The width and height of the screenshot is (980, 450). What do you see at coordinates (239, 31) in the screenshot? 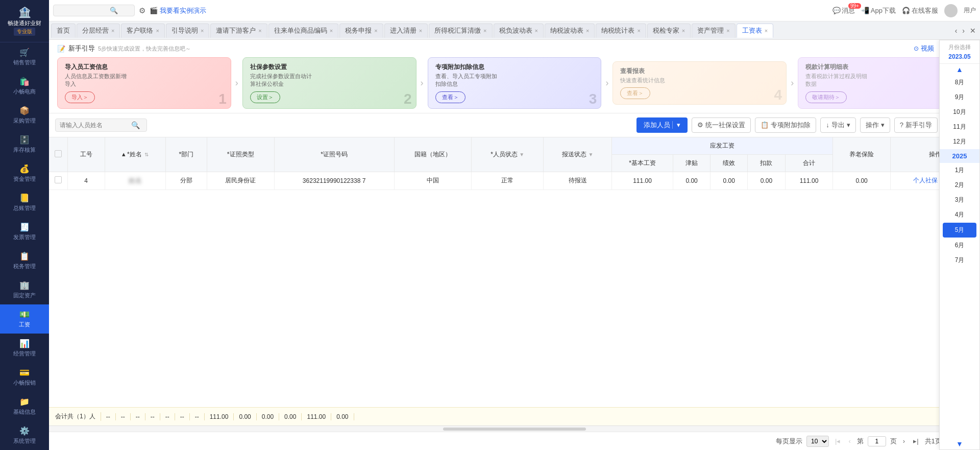
I see `tab-invite: 邀请下游客户×` at bounding box center [239, 31].